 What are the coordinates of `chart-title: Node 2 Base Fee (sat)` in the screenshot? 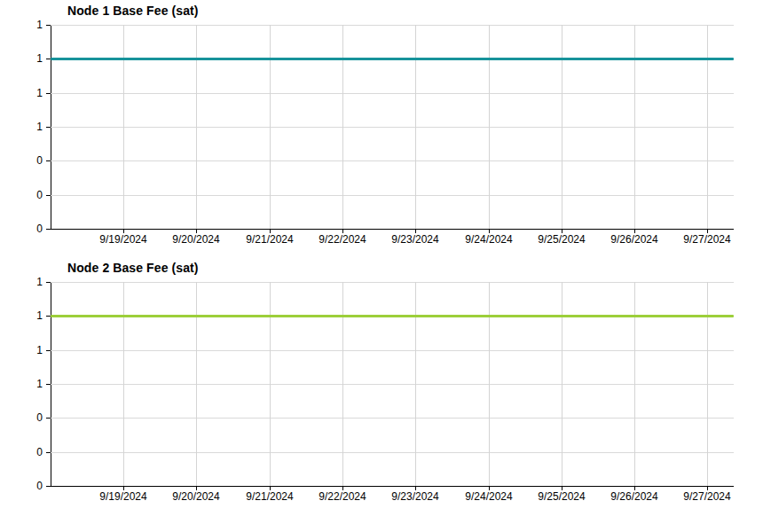 It's located at (133, 268).